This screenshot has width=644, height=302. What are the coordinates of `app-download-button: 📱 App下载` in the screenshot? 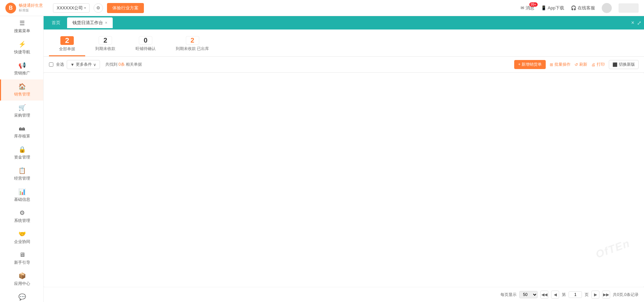 It's located at (553, 8).